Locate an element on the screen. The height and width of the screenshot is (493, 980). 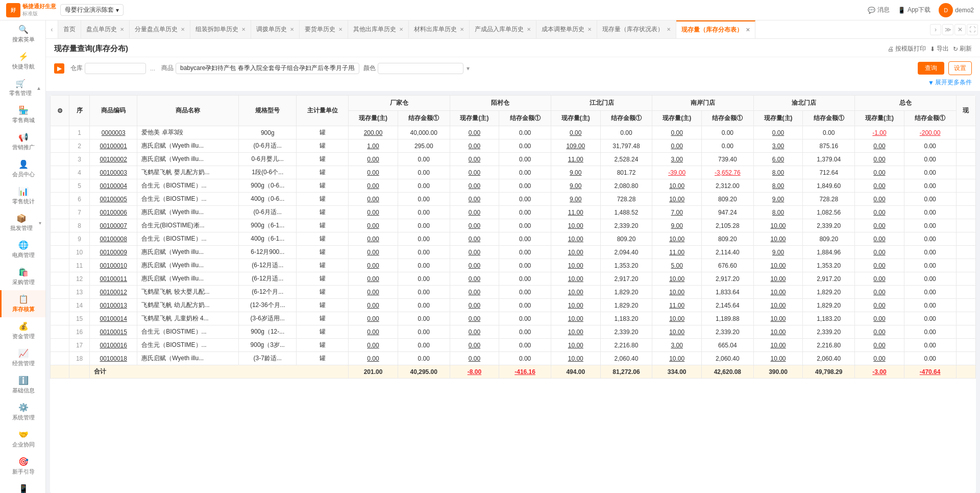
sidebar-item-inventory: 📋 库存核算 is located at coordinates (22, 303).